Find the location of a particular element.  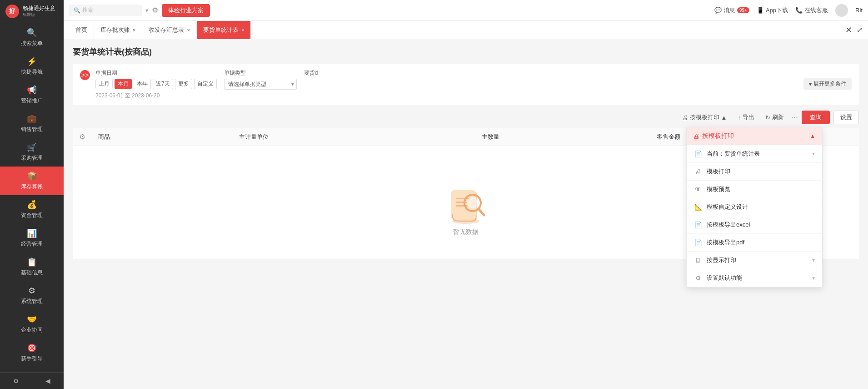

user-name: Rit is located at coordinates (859, 10).